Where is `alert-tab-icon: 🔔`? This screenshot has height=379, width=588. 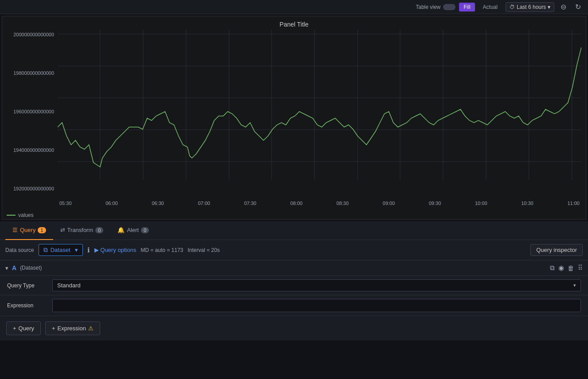
alert-tab-icon: 🔔 is located at coordinates (121, 230).